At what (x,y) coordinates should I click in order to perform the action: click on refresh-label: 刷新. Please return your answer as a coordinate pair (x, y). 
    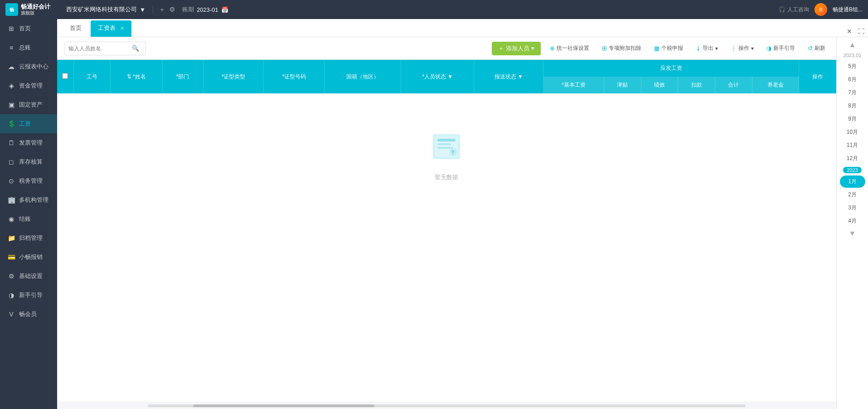
    Looking at the image, I should click on (820, 48).